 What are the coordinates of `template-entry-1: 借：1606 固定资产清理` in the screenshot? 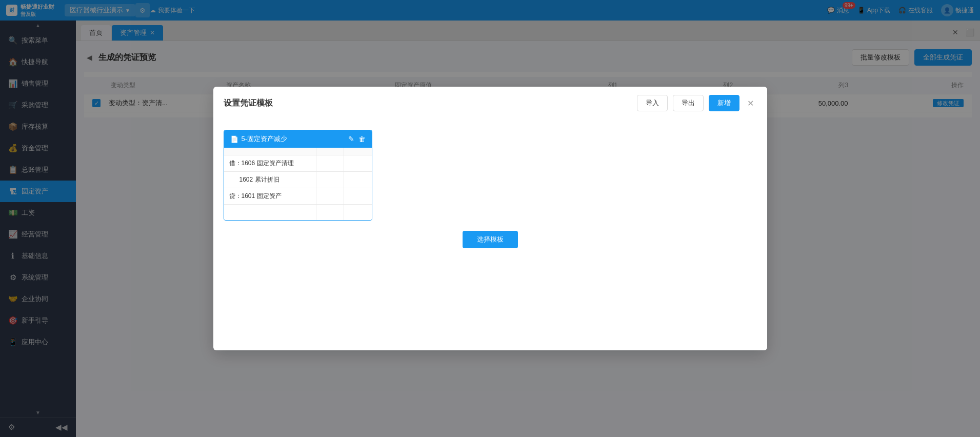 It's located at (298, 164).